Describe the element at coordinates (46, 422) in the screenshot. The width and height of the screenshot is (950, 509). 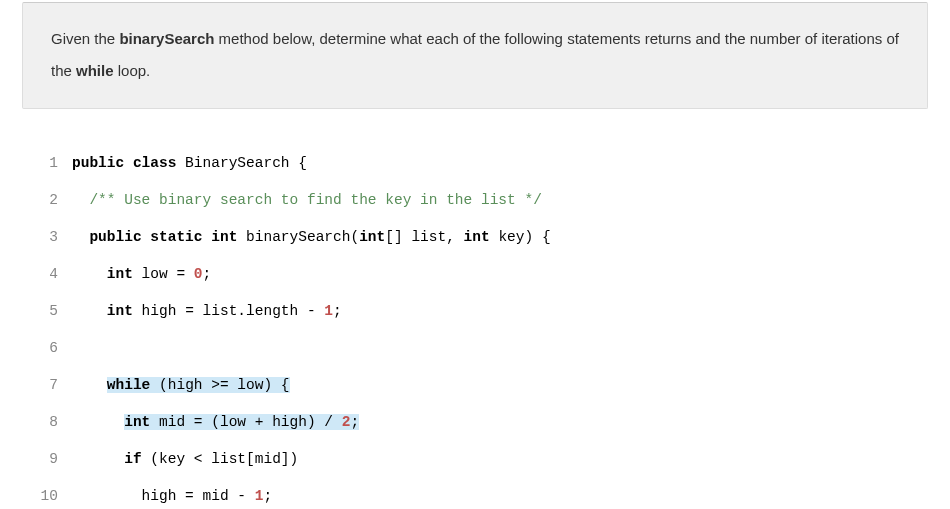
I see `line-number: 8` at that location.